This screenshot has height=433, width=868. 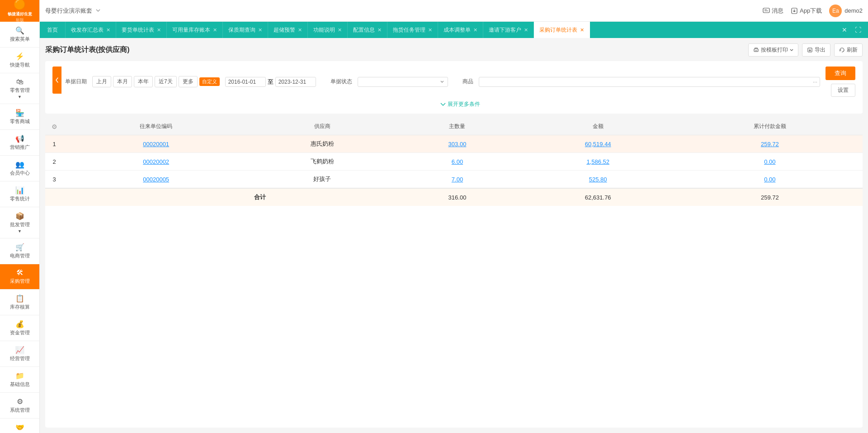 What do you see at coordinates (328, 30) in the screenshot?
I see `tab-gongneng: 功能说明✕` at bounding box center [328, 30].